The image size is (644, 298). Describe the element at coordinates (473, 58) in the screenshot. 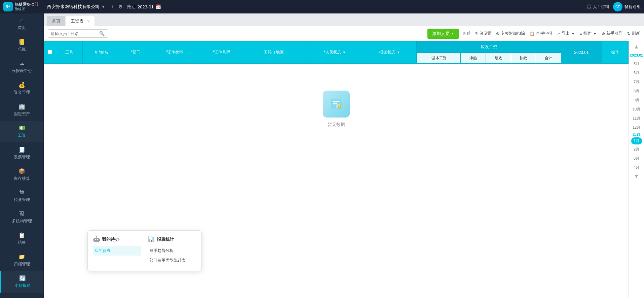

I see `th-allowance: 津贴` at that location.